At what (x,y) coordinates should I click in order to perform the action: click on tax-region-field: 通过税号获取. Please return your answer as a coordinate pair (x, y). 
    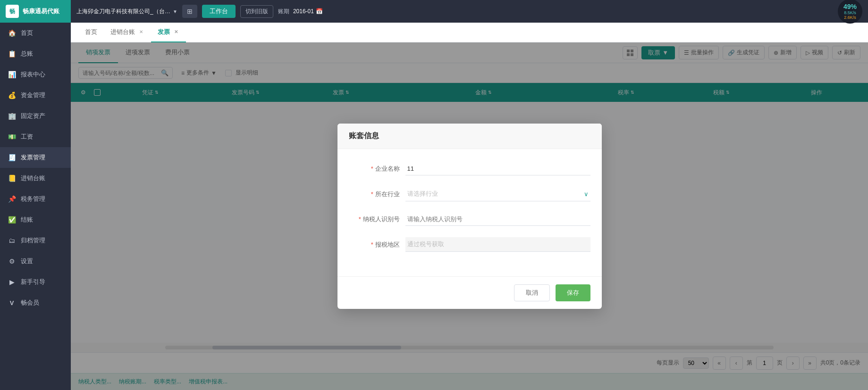
    Looking at the image, I should click on (498, 244).